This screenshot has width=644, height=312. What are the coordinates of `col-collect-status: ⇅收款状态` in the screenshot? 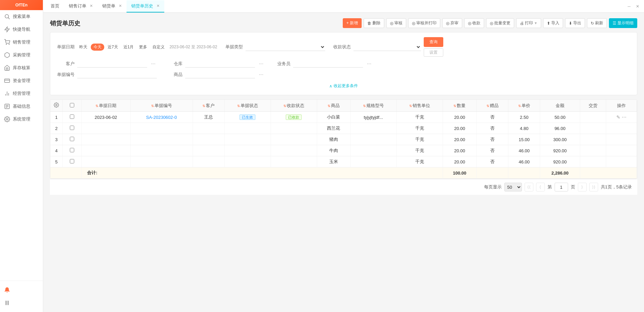 It's located at (293, 106).